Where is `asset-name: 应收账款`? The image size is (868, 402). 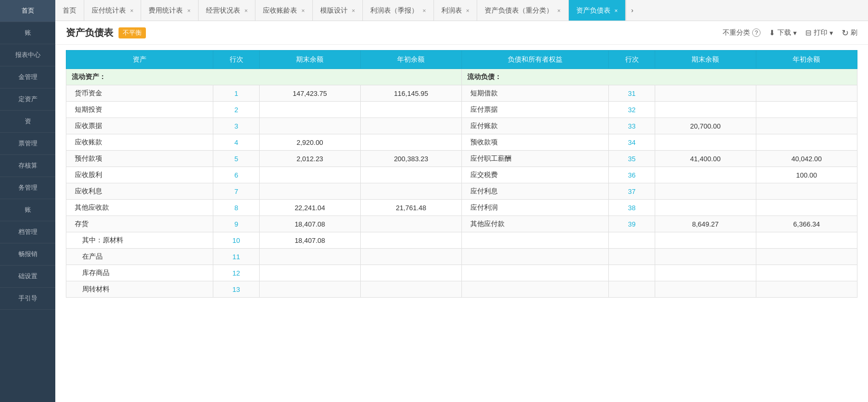 asset-name: 应收账款 is located at coordinates (140, 142).